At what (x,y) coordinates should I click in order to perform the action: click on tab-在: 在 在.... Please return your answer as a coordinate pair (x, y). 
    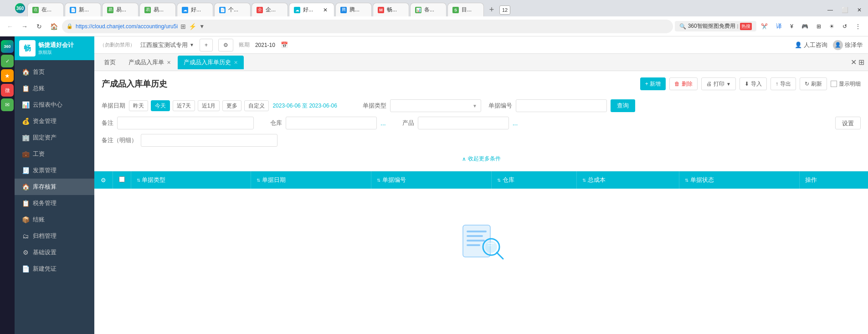
    Looking at the image, I should click on (46, 10).